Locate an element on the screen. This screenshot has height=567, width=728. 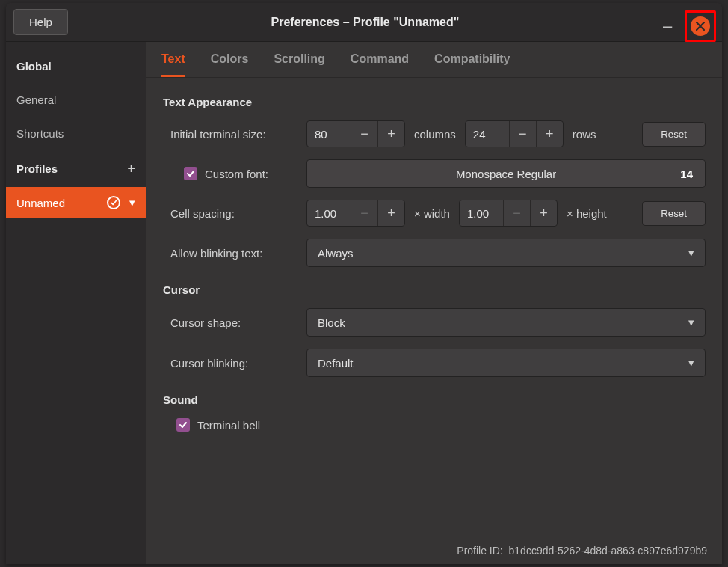
height-increment-icon: + is located at coordinates (543, 213).